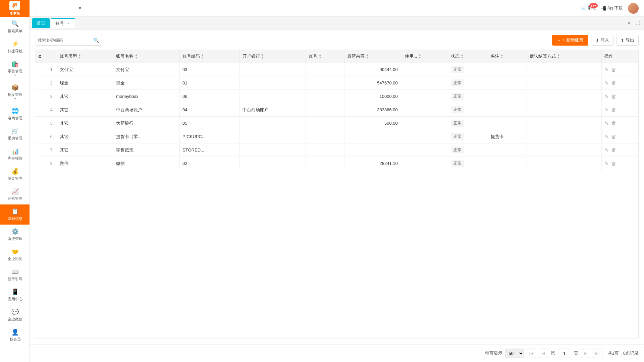 The height and width of the screenshot is (362, 644). Describe the element at coordinates (558, 56) in the screenshot. I see `sort-arrows-settlement: ▲▼` at that location.